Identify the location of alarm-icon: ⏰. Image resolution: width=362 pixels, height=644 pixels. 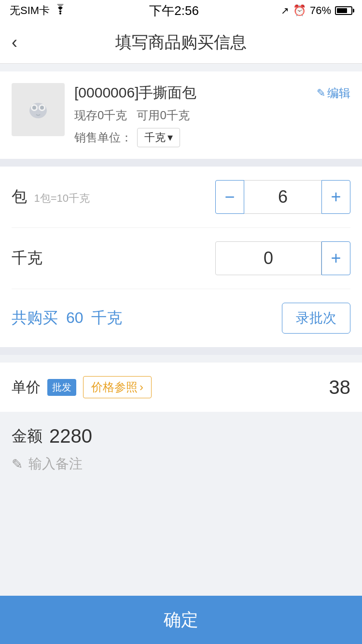
(299, 11).